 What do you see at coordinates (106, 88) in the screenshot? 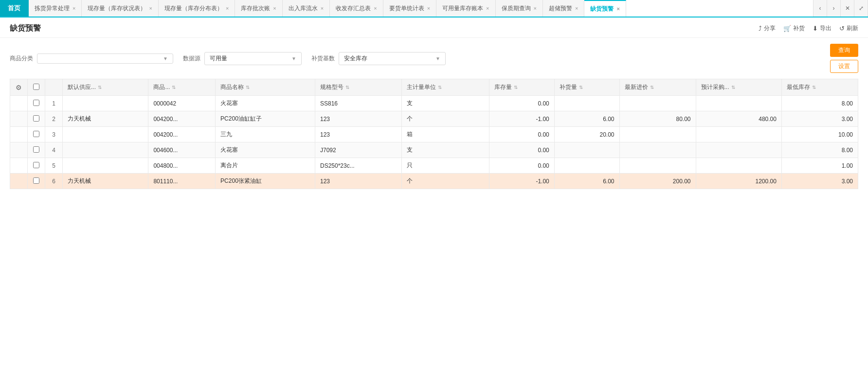
I see `th-supplier: 默认供应... ⇅` at bounding box center [106, 88].